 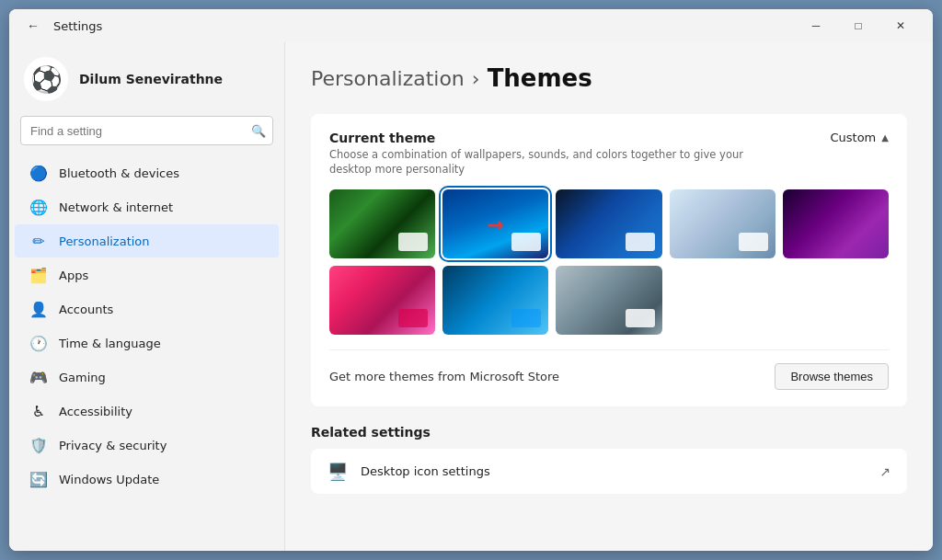 What do you see at coordinates (39, 445) in the screenshot?
I see `privacy-icon: 🛡️` at bounding box center [39, 445].